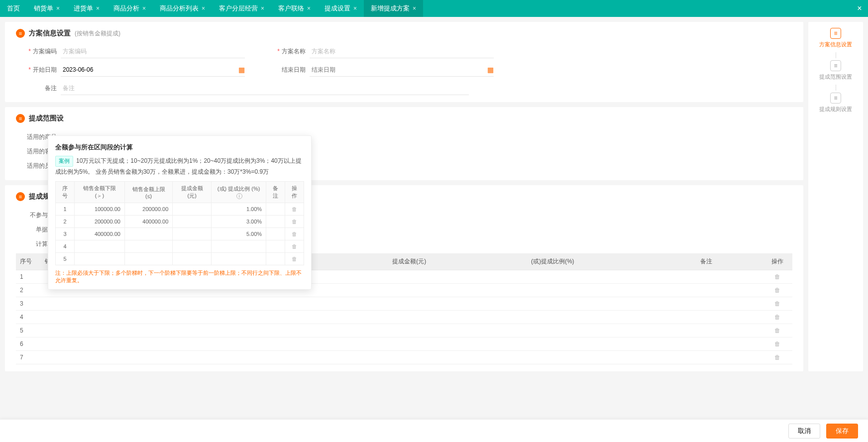  What do you see at coordinates (836, 98) in the screenshot?
I see `anchor-icon-3: ≡` at bounding box center [836, 98].